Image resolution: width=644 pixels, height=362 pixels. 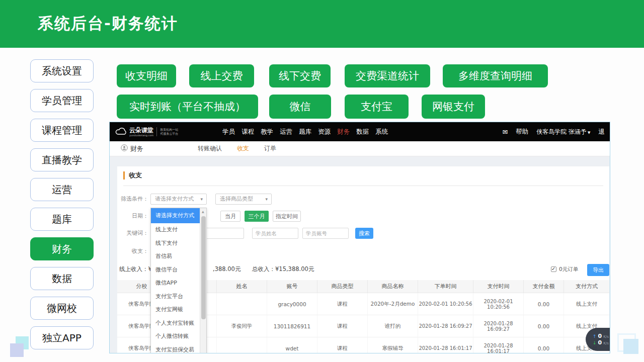 I want to click on upload-arrow-icon: ↑, so click(x=595, y=337).